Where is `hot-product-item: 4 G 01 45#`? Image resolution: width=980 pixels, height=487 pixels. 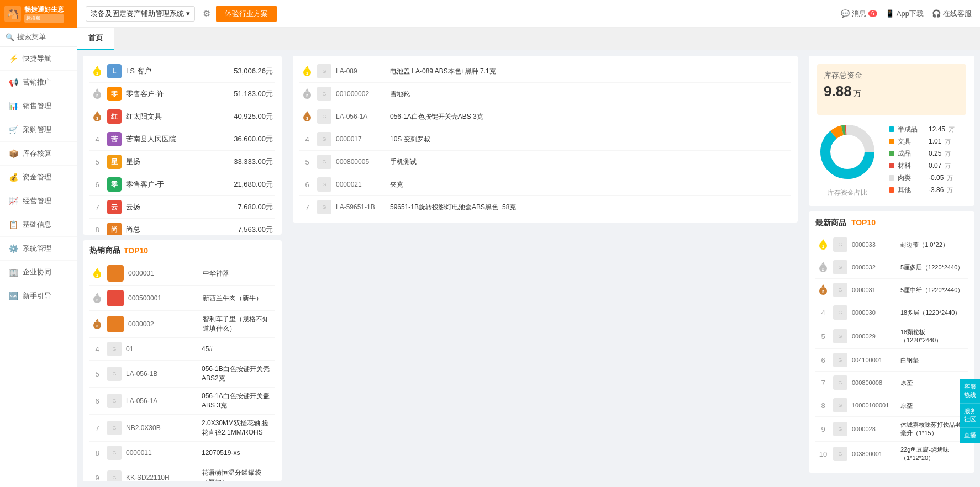 hot-product-item: 4 G 01 45# is located at coordinates (182, 349).